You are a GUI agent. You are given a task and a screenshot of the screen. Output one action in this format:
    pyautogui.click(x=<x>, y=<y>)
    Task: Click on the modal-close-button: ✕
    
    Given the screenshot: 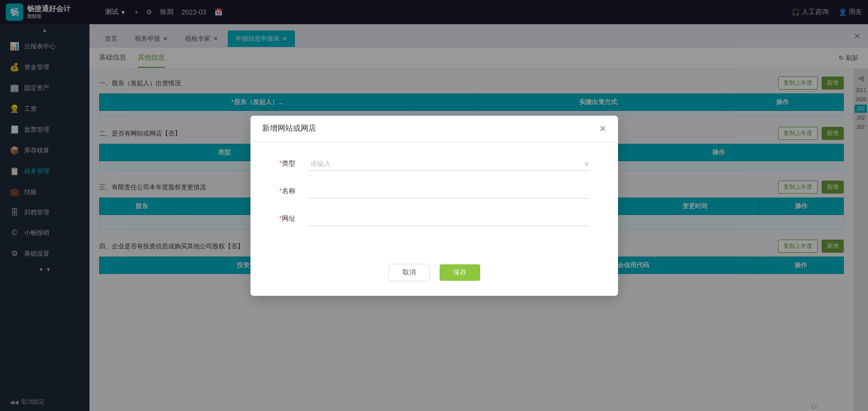 What is the action you would take?
    pyautogui.click(x=603, y=129)
    